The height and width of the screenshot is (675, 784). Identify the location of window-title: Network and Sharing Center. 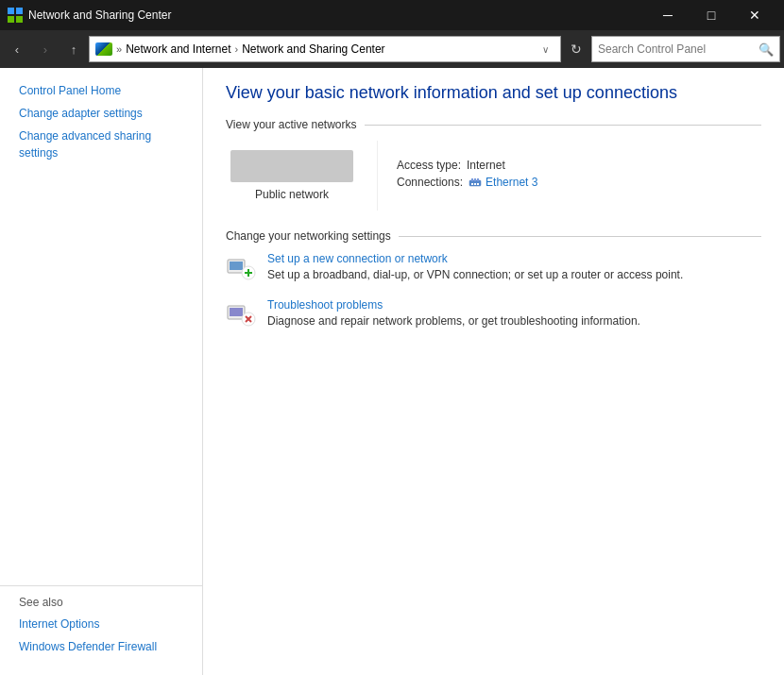
(337, 15).